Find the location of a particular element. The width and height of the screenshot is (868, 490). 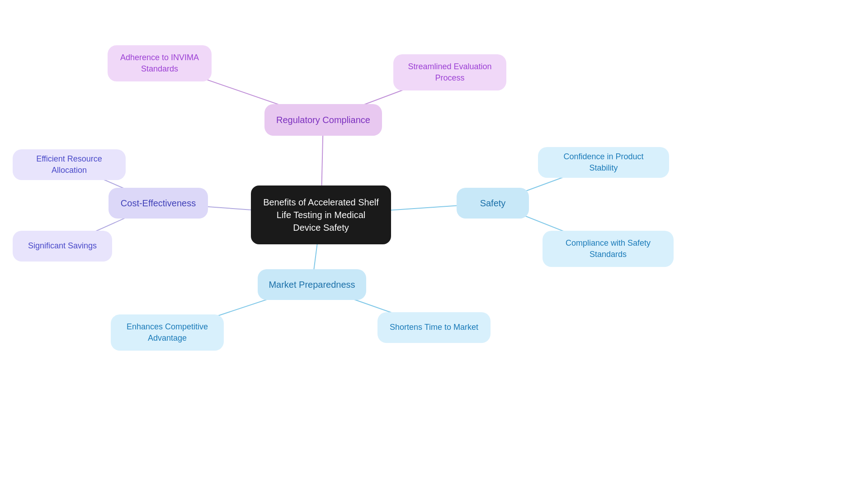

confidence-stability-node: Confidence in Product Stability is located at coordinates (604, 162).